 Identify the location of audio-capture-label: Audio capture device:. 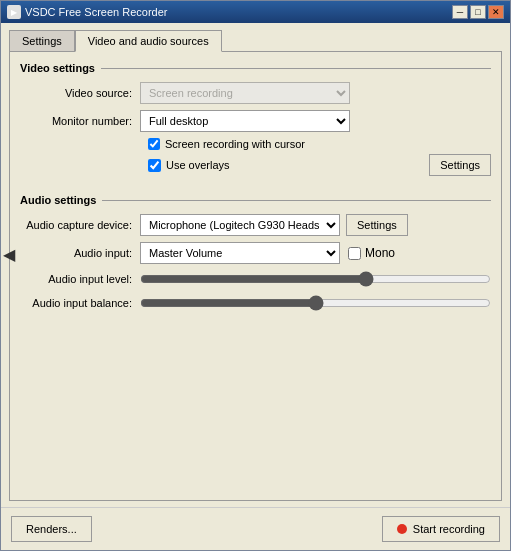
(80, 225).